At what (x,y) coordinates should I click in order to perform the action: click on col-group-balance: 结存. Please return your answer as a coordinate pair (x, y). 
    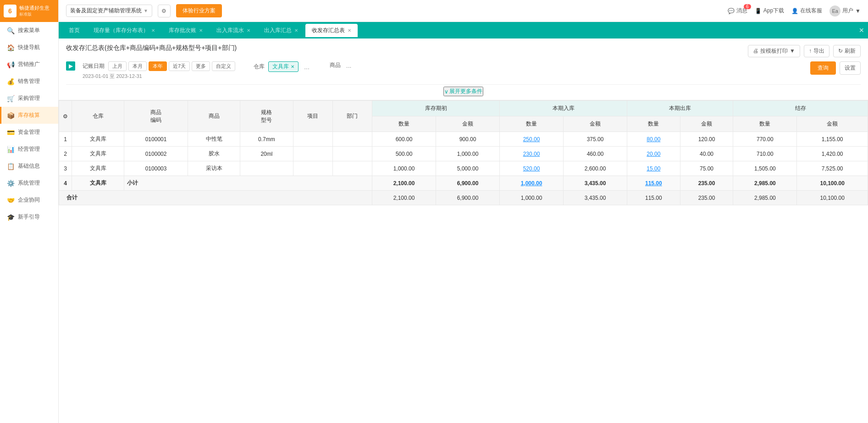
    Looking at the image, I should click on (801, 109).